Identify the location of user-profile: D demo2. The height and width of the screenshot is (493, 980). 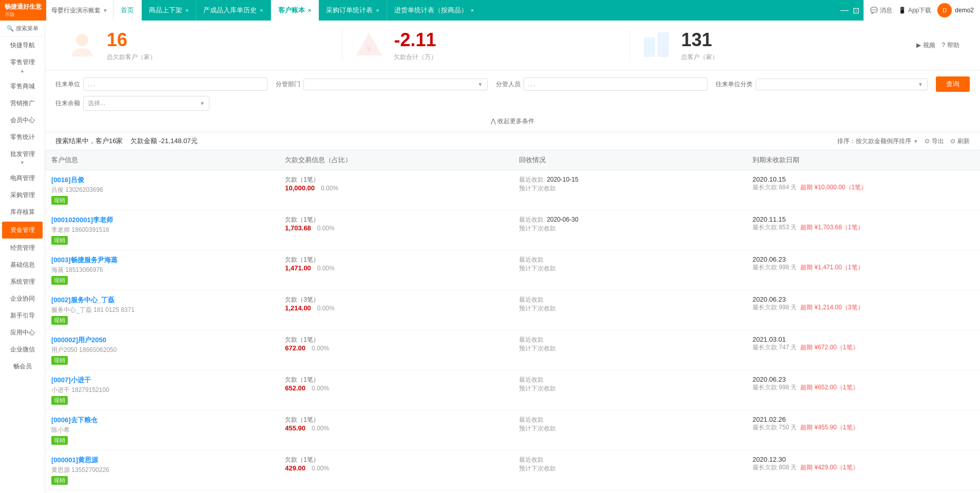
(956, 10).